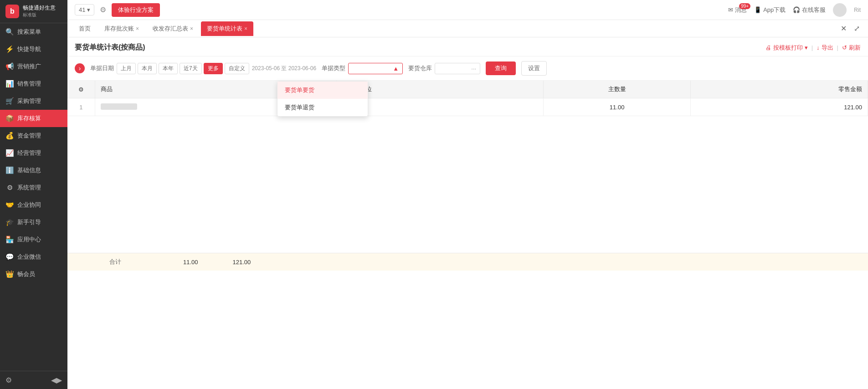 The height and width of the screenshot is (389, 868). What do you see at coordinates (34, 257) in the screenshot?
I see `sidebar-item-wechat: 💬 企业微信` at bounding box center [34, 257].